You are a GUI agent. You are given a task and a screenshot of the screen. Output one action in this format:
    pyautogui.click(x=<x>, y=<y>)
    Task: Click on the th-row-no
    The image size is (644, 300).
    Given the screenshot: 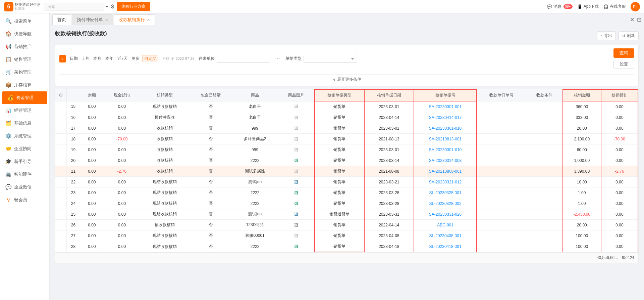 What is the action you would take?
    pyautogui.click(x=73, y=95)
    